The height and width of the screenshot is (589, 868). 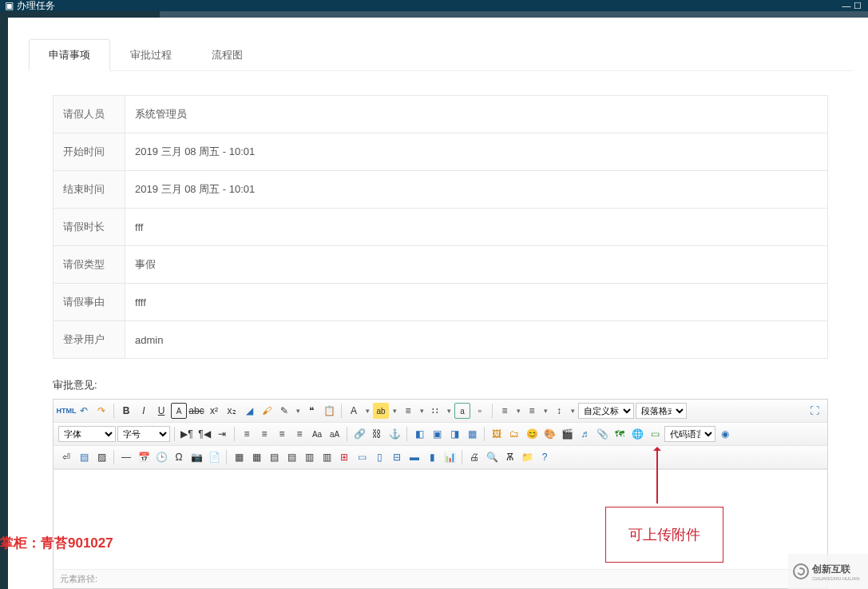 What do you see at coordinates (437, 434) in the screenshot?
I see `image-center-icon: ▣` at bounding box center [437, 434].